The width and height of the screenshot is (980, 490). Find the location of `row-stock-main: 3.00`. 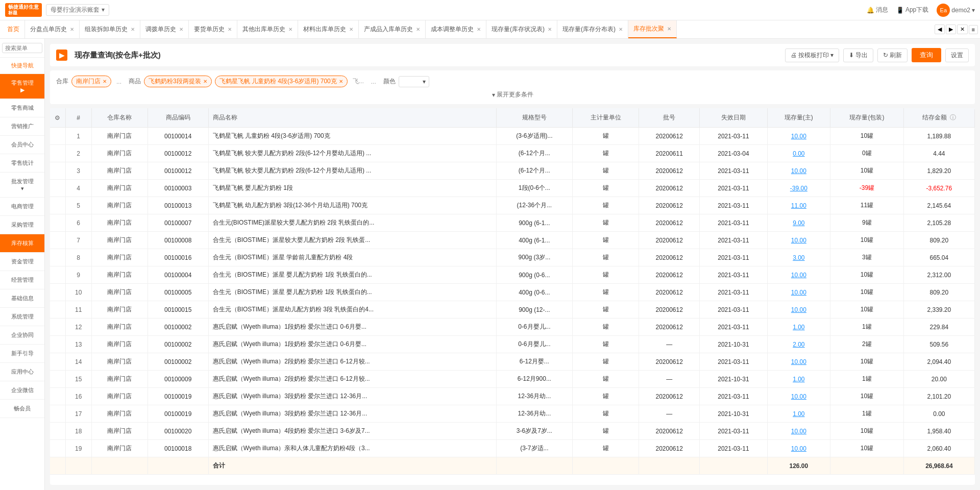

row-stock-main: 3.00 is located at coordinates (798, 258).